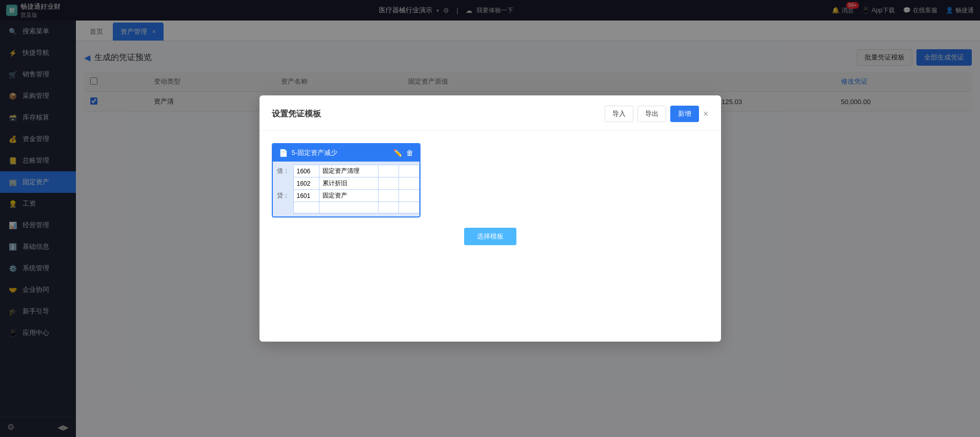 The image size is (980, 437). What do you see at coordinates (652, 114) in the screenshot?
I see `export-btn: 导出` at bounding box center [652, 114].